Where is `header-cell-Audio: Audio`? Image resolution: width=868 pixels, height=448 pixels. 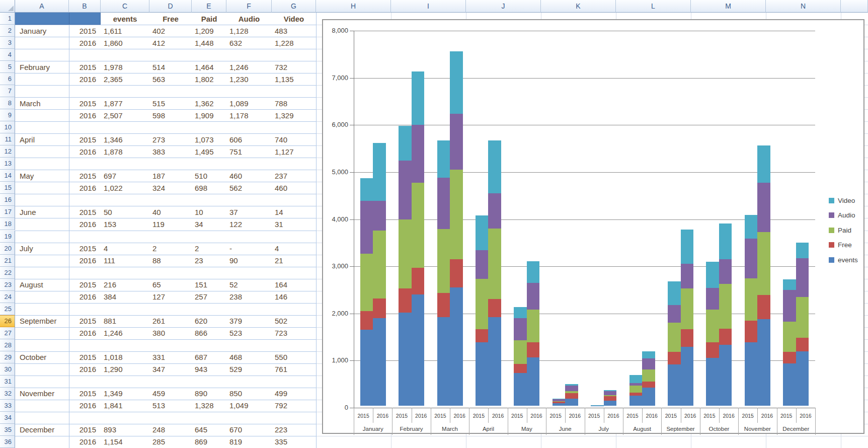
header-cell-Audio: Audio is located at coordinates (249, 19).